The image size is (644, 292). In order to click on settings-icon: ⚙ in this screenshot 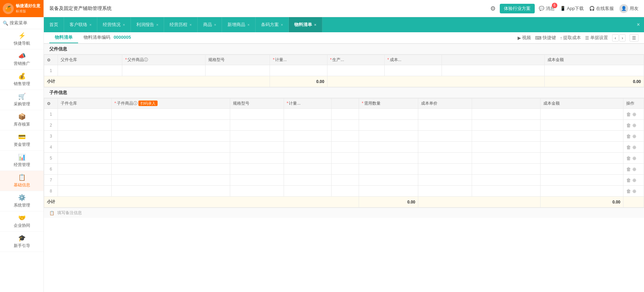, I will do `click(493, 9)`.